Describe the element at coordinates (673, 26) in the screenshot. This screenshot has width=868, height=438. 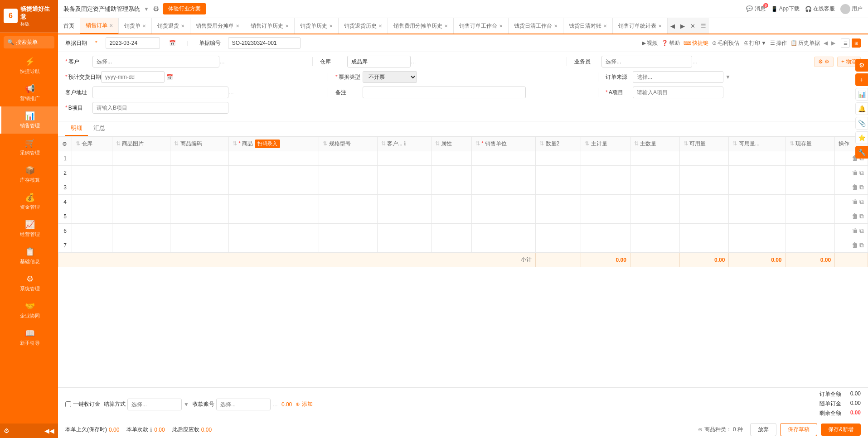
I see `tab-nav-prev-button: ◀` at that location.